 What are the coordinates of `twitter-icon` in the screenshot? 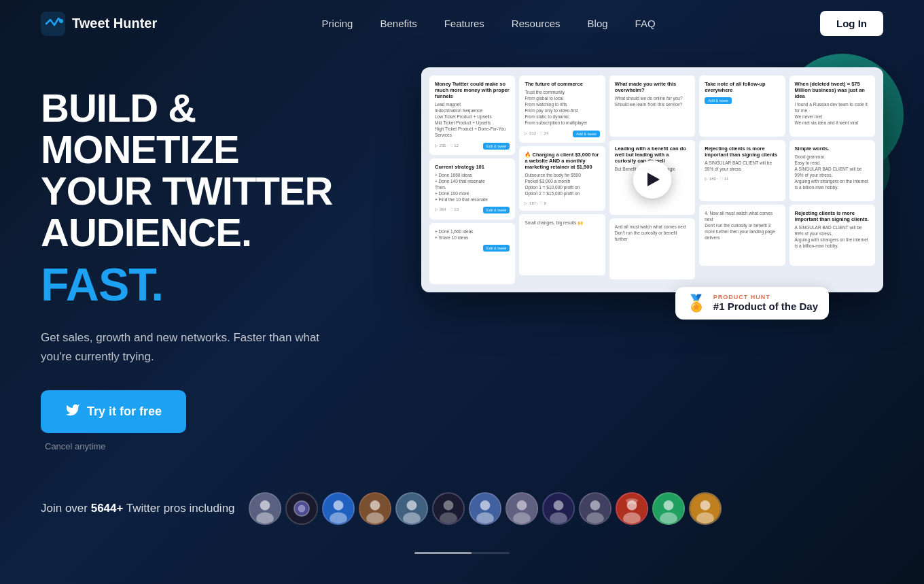 It's located at (73, 412).